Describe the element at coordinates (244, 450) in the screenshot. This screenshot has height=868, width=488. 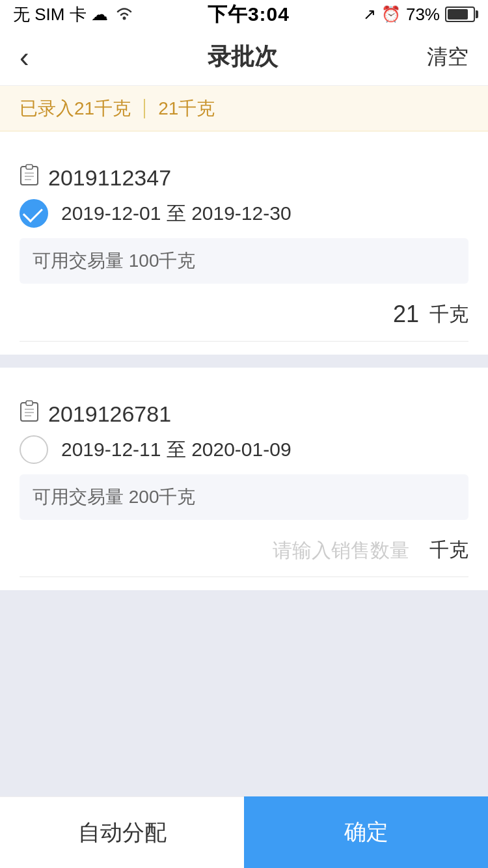
I see `batch2-date-row: 2019-12-11 至 2020-01-09` at that location.